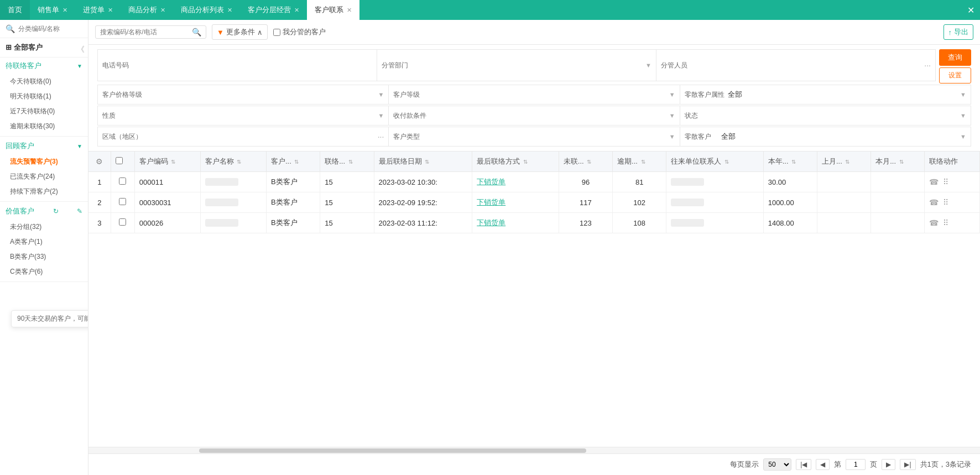 The width and height of the screenshot is (980, 475). Describe the element at coordinates (552, 116) in the screenshot. I see `filter-payment-select: ▼` at that location.